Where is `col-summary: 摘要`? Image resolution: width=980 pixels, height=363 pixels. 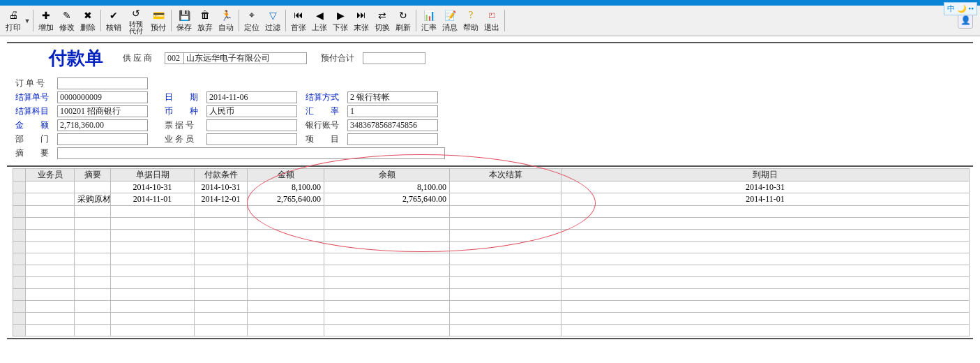 col-summary: 摘要 is located at coordinates (93, 175).